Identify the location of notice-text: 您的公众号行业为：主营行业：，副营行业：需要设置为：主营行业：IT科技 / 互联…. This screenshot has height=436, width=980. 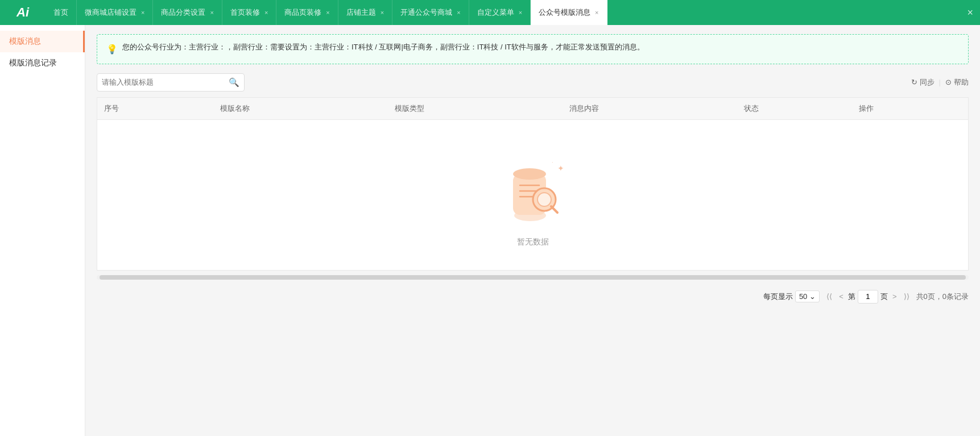
(383, 48).